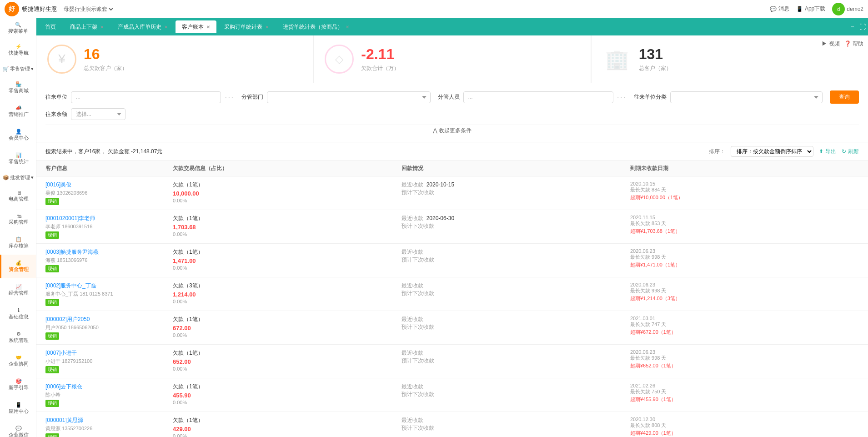 Image resolution: width=868 pixels, height=437 pixels. I want to click on customer-name-2: [0003]畅捷服务尹海燕, so click(109, 252).